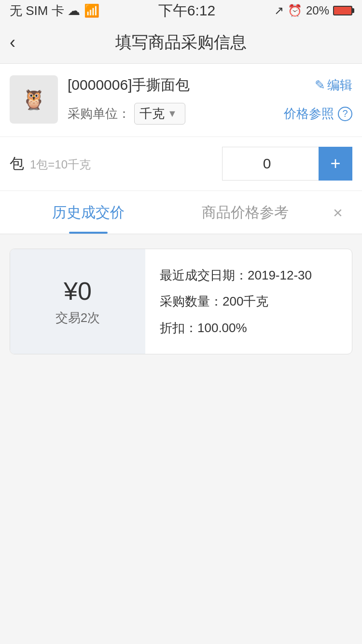  I want to click on purchase-quantity-row: 采购数量：200千克, so click(249, 301).